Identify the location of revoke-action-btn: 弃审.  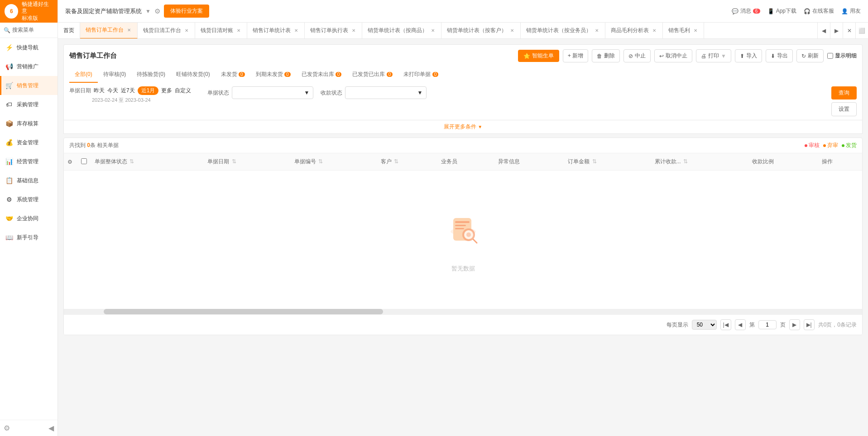
(830, 146).